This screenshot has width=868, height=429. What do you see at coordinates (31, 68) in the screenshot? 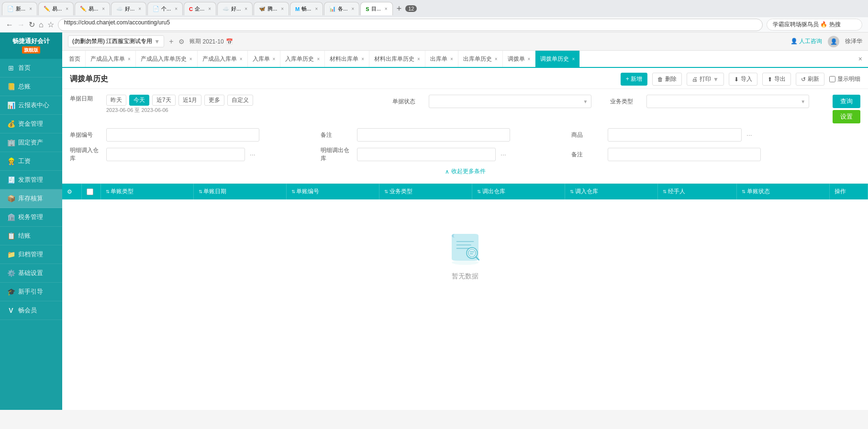
I see `sidebar-item-home: ⊞ 首页` at bounding box center [31, 68].